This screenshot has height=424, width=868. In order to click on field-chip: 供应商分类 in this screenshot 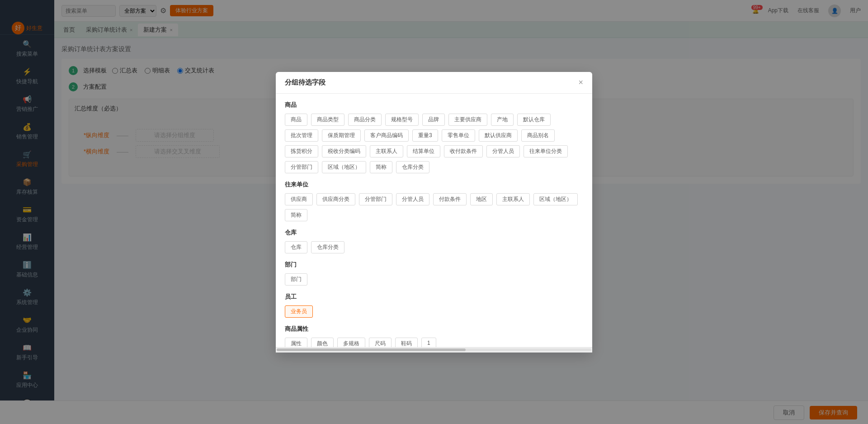, I will do `click(336, 199)`.